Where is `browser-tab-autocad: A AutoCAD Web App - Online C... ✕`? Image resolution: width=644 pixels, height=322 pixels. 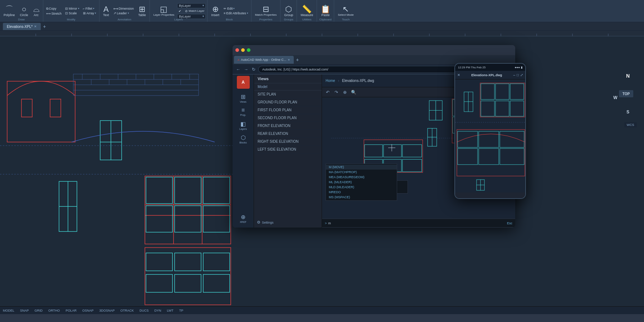 browser-tab-autocad: A AutoCAD Web App - Online C... ✕ is located at coordinates (264, 60).